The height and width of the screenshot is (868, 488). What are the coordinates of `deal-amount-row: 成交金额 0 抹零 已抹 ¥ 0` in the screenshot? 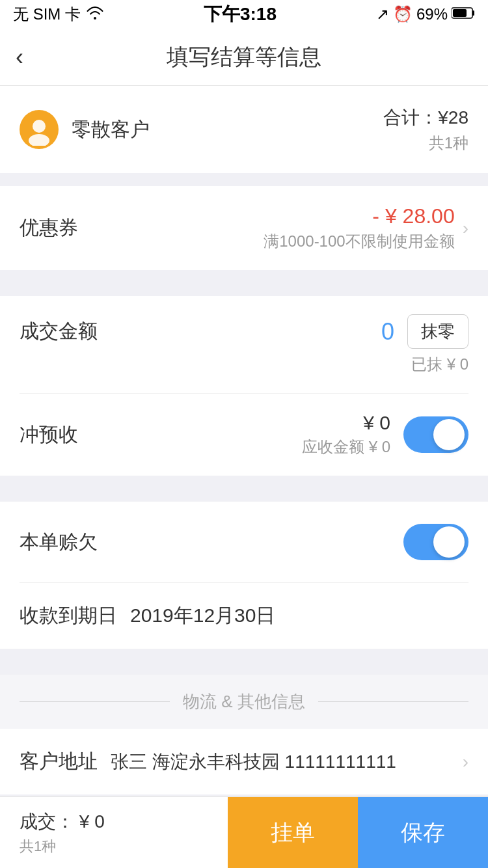 It's located at (244, 345).